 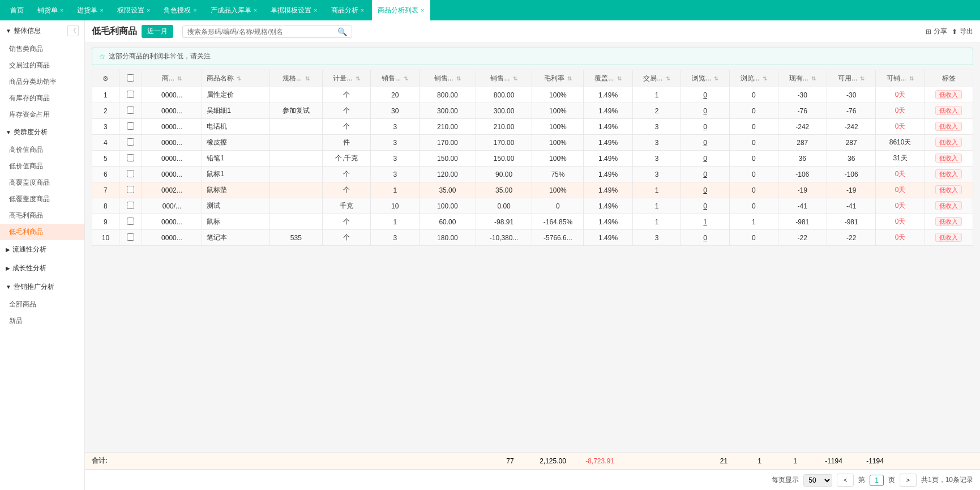 I want to click on sidebar-item-stocked-goods: 有库存的商品, so click(x=42, y=99).